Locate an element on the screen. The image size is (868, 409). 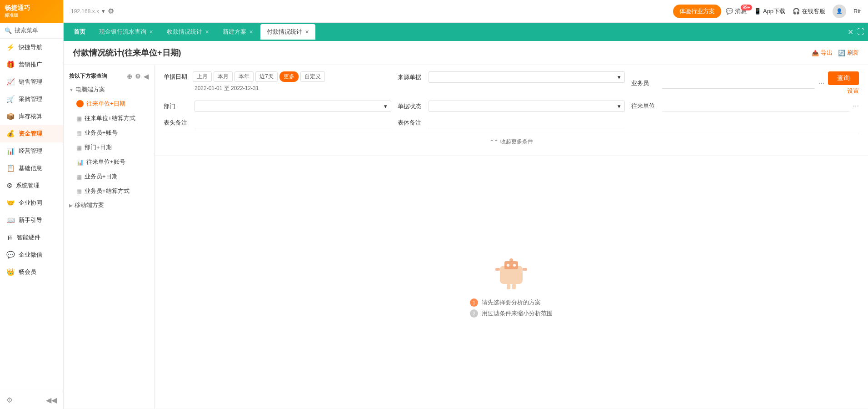
filter-row-3: 表头备注 表体备注 is located at coordinates (511, 123).